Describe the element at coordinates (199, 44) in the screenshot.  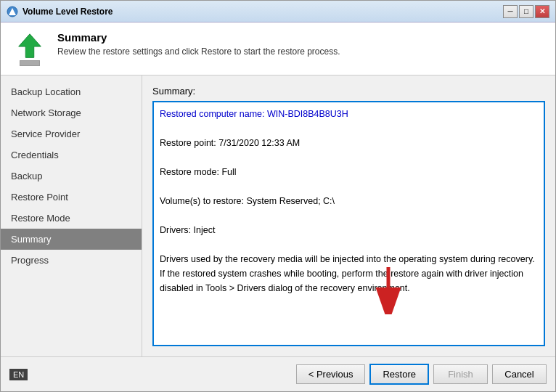
I see `header-text: Summary Review the restore settings and …` at that location.